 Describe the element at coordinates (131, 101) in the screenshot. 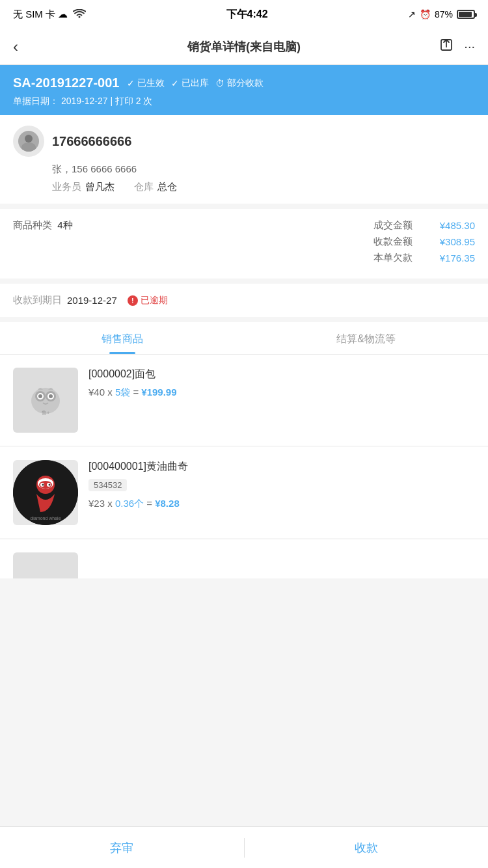

I see `print-info: | 打印 2 次` at that location.